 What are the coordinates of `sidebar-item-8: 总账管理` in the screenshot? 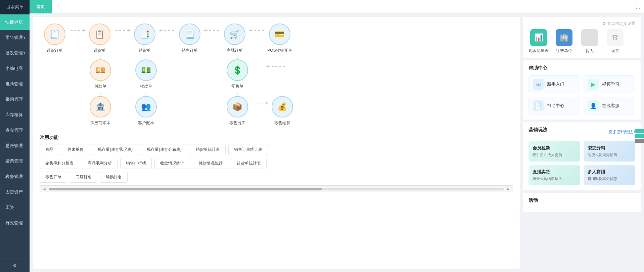 It's located at (15, 146).